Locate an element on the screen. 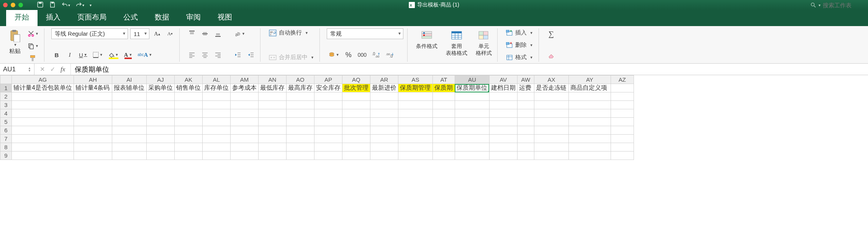 This screenshot has height=237, width=868. cell-AN3 is located at coordinates (272, 105).